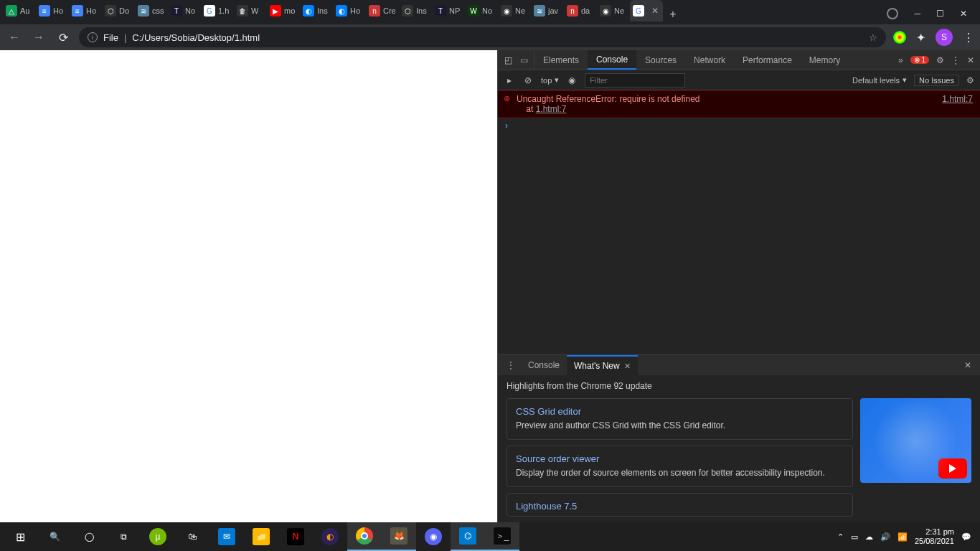  I want to click on devtools-tab-network: Network, so click(710, 60).